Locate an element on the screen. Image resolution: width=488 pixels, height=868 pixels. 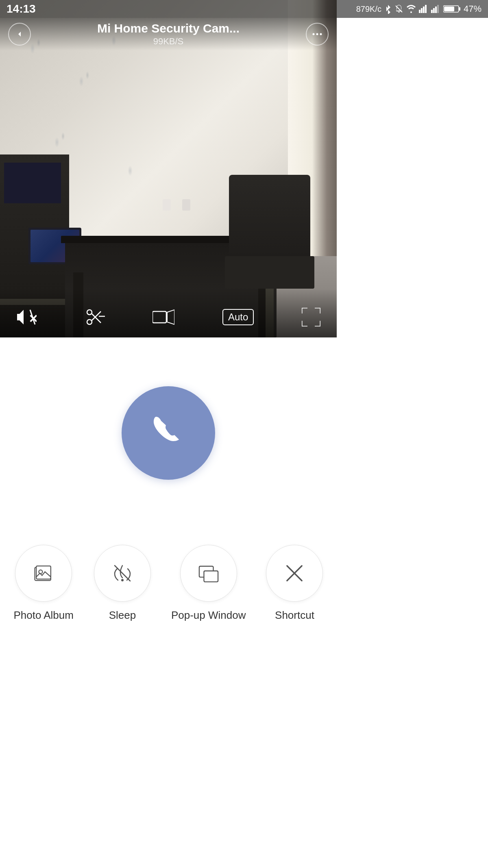
sleep-icon-final is located at coordinates (122, 573).